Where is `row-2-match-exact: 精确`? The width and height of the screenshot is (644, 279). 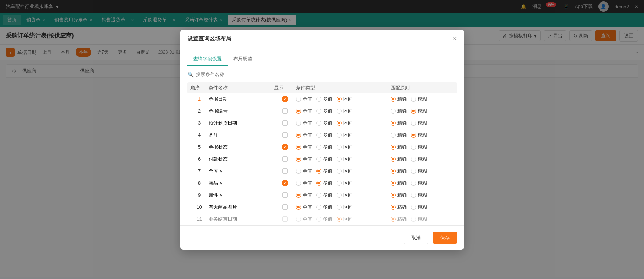 row-2-match-exact: 精确 is located at coordinates (399, 111).